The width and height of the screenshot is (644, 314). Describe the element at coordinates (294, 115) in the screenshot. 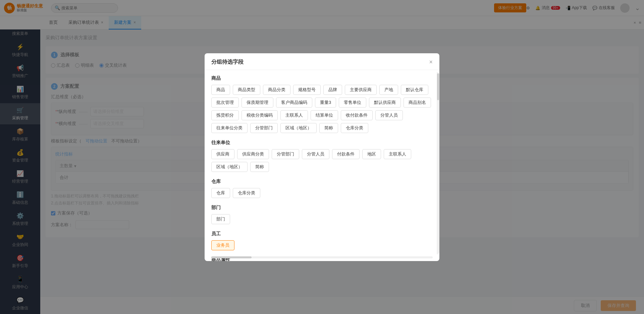

I see `field-tag-0-17: 主联系人` at that location.